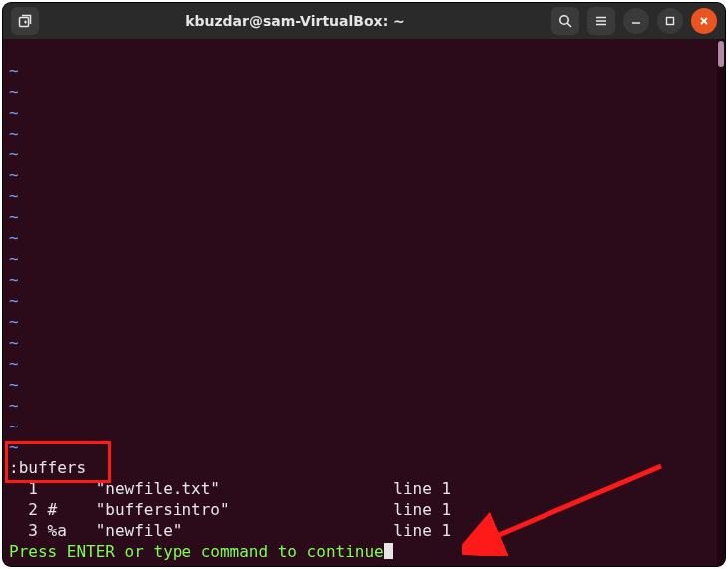 The image size is (728, 569). Describe the element at coordinates (48, 468) in the screenshot. I see `vim-command-text: :buffers` at that location.